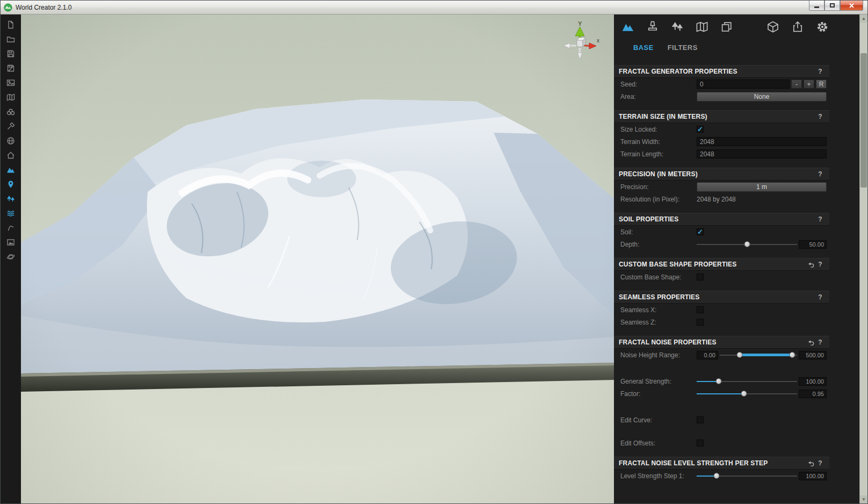 This screenshot has width=868, height=504. What do you see at coordinates (700, 129) in the screenshot?
I see `size-locked-checkbox: ✓` at bounding box center [700, 129].